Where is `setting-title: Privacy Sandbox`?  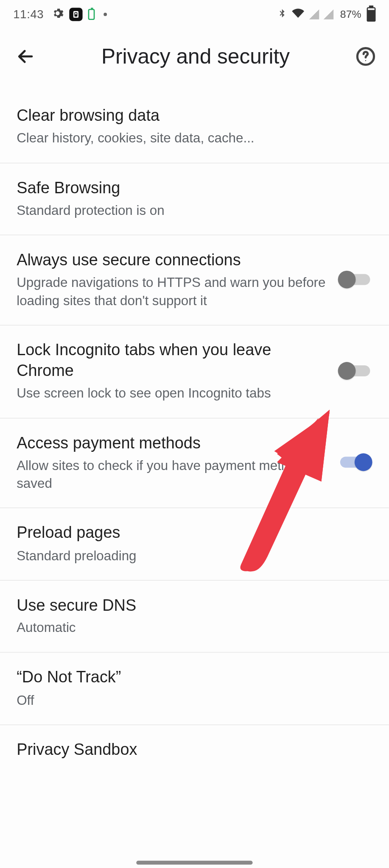
setting-title: Privacy Sandbox is located at coordinates (191, 750).